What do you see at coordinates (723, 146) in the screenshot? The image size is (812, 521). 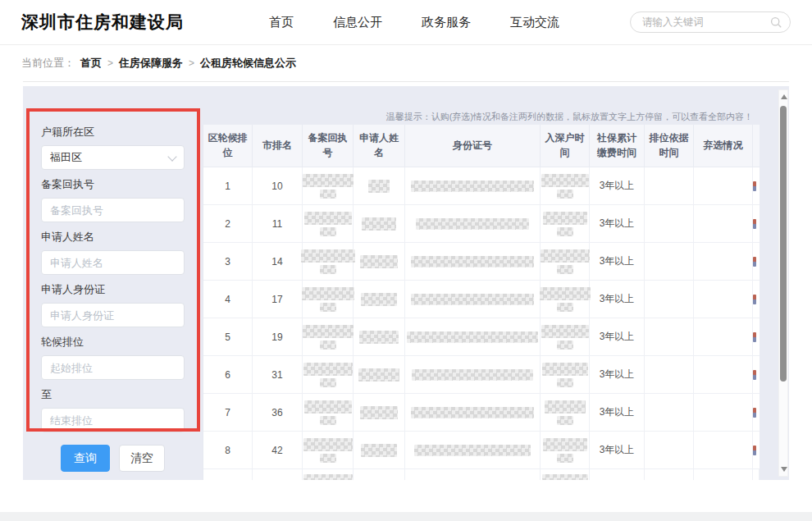 I see `column-header: 弃选情况` at bounding box center [723, 146].